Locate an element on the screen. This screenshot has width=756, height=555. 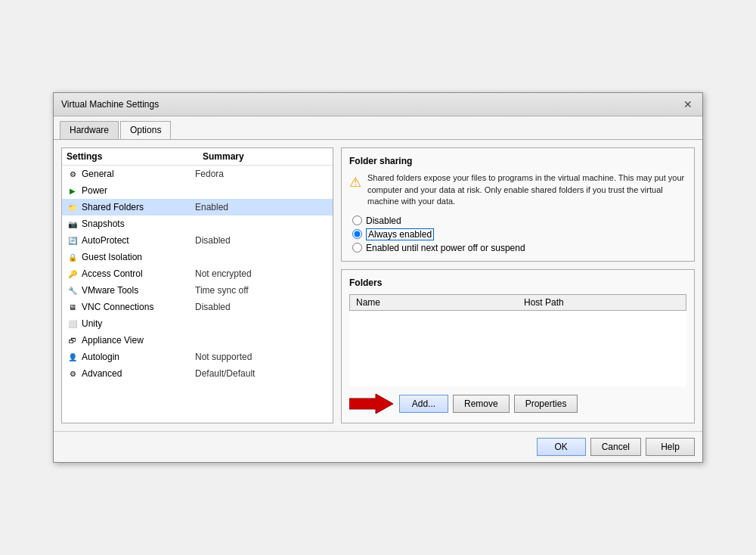
settings-item-summary-shared-folders: Enabled is located at coordinates (212, 207).